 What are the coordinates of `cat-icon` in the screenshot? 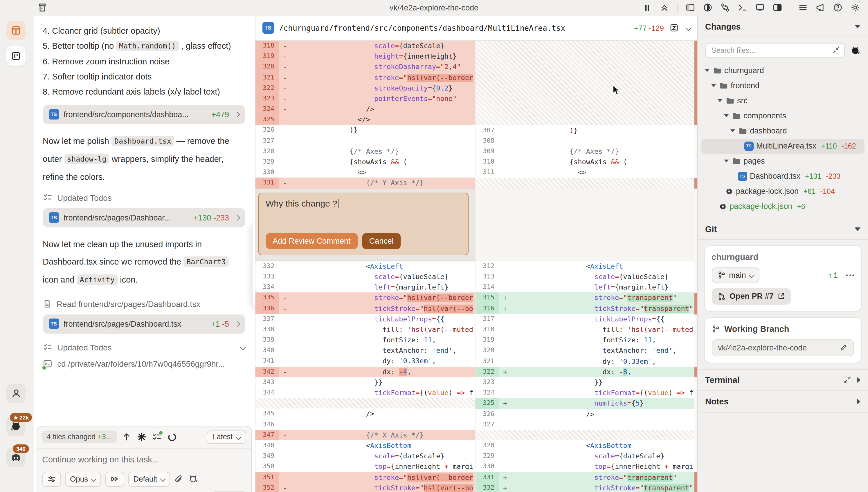 It's located at (193, 479).